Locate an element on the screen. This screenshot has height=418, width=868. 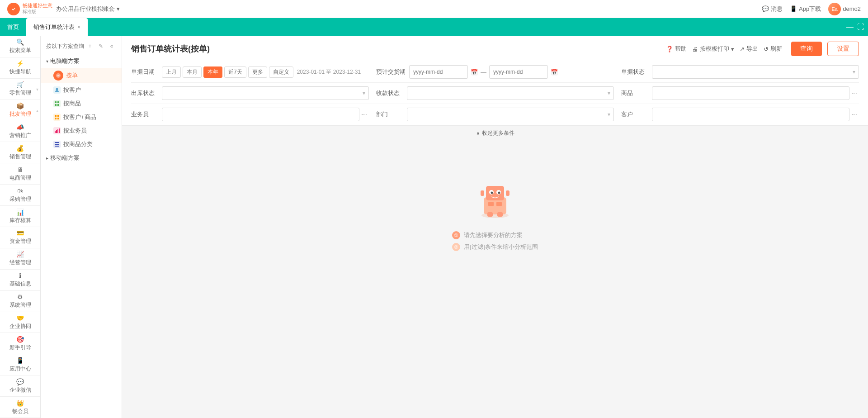
scheme-by-bill-label: 按单 is located at coordinates (72, 76).